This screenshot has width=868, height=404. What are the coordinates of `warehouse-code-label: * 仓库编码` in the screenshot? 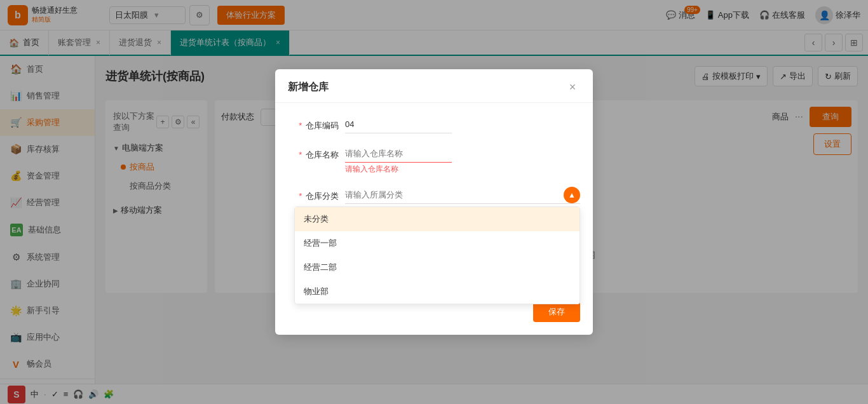 It's located at (313, 123).